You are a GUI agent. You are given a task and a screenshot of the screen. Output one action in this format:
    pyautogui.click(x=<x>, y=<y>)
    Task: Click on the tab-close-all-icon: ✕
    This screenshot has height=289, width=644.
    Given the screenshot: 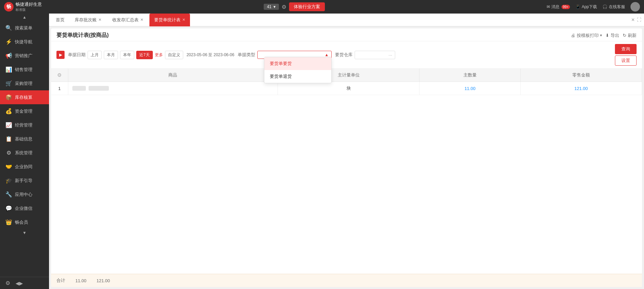 What is the action you would take?
    pyautogui.click(x=633, y=20)
    